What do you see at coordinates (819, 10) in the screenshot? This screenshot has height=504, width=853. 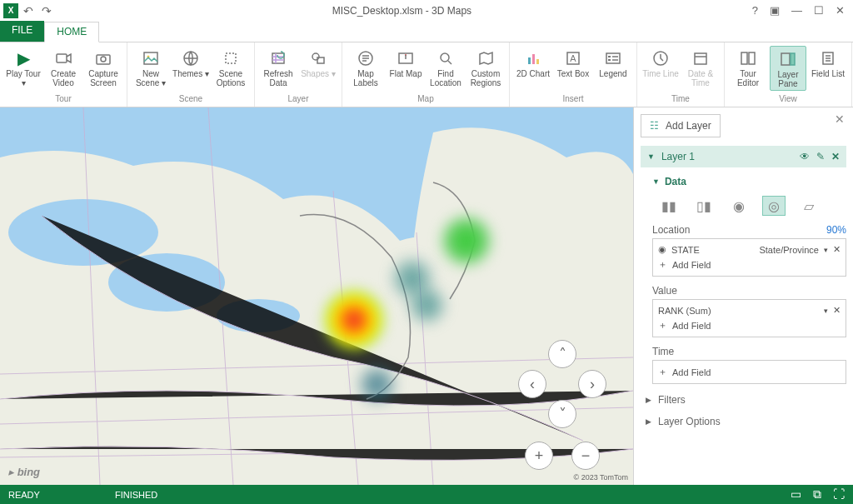 I see `maximize-button: ☐` at bounding box center [819, 10].